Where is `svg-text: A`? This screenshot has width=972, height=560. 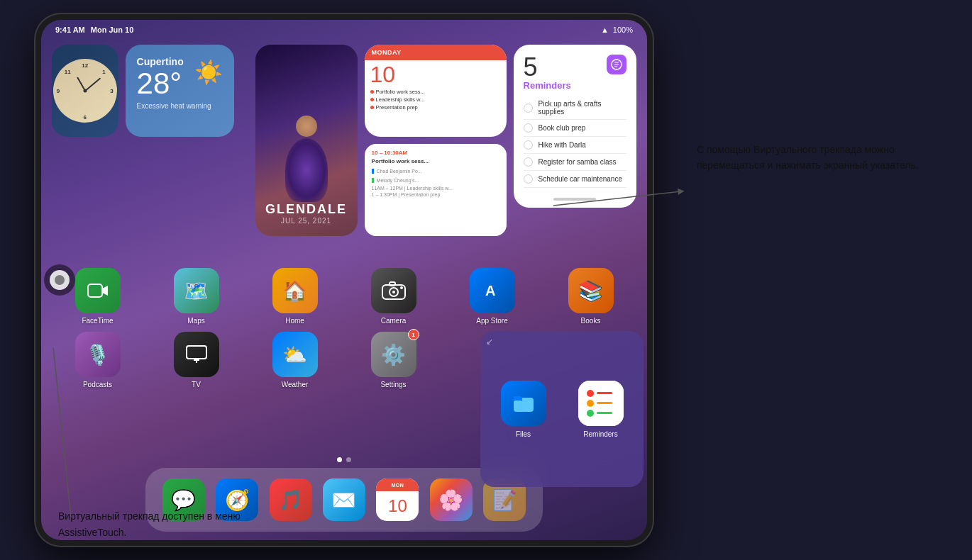
svg-text: A is located at coordinates (490, 291).